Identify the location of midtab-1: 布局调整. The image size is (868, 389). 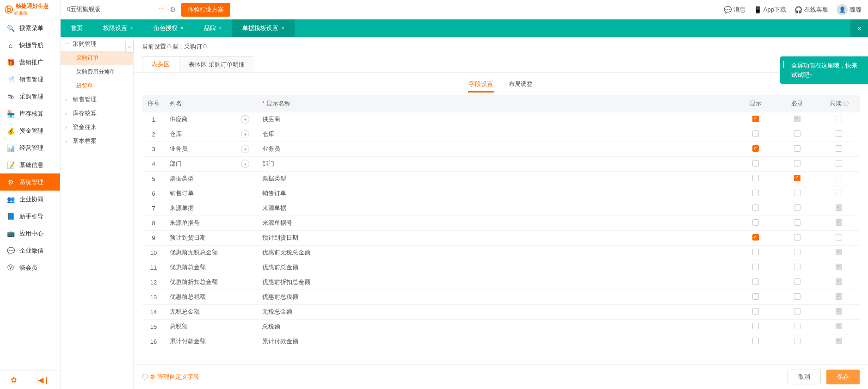
(521, 85).